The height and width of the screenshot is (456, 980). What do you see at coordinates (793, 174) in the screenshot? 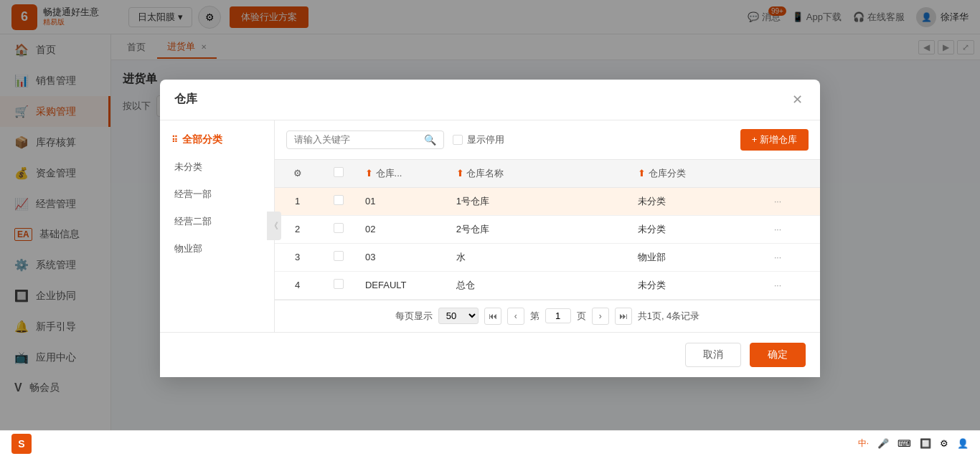
I see `col-header-actions` at bounding box center [793, 174].